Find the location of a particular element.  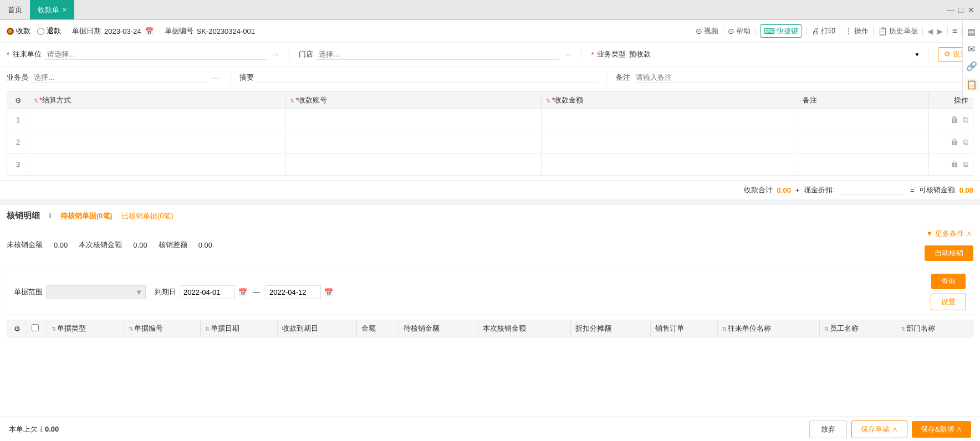

window-close-btn: ✕ is located at coordinates (971, 10).